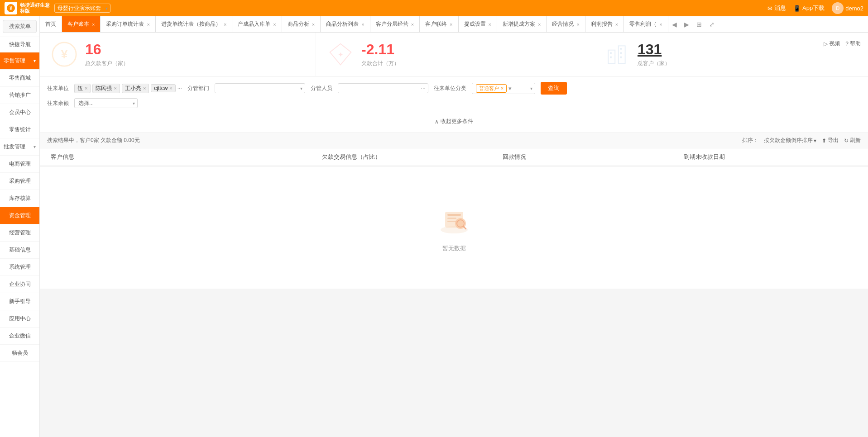 The width and height of the screenshot is (868, 437). What do you see at coordinates (195, 54) in the screenshot?
I see `stat-info-customers: 16 总欠款客户（家）` at bounding box center [195, 54].